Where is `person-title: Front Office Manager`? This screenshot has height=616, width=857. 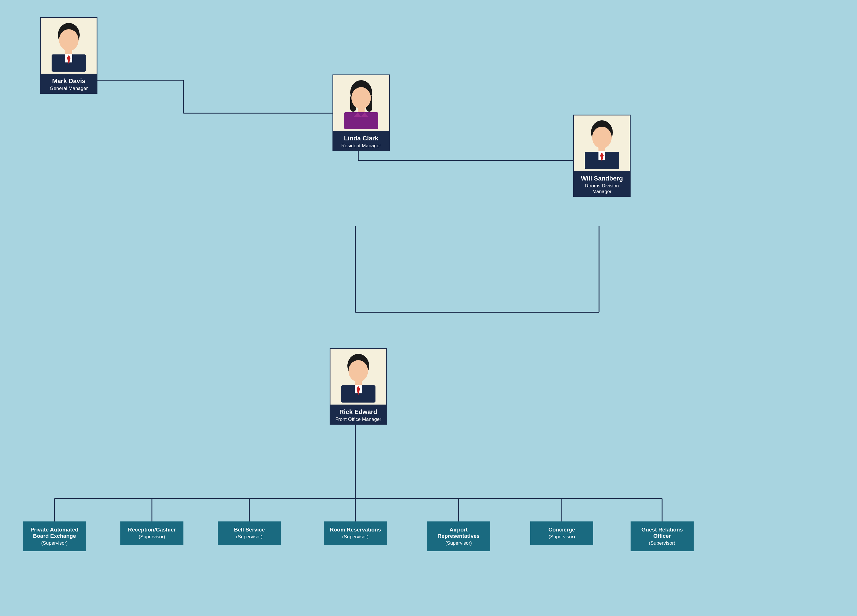 person-title: Front Office Manager is located at coordinates (358, 419).